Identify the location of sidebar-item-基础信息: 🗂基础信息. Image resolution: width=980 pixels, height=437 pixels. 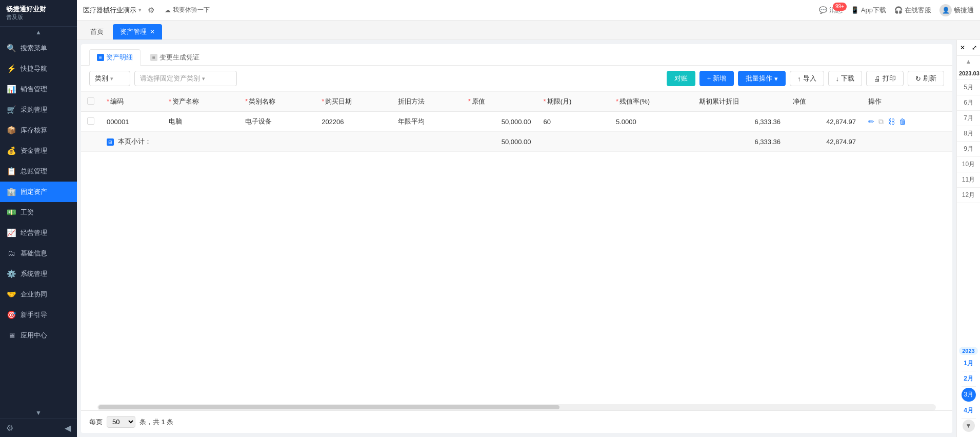
(38, 253).